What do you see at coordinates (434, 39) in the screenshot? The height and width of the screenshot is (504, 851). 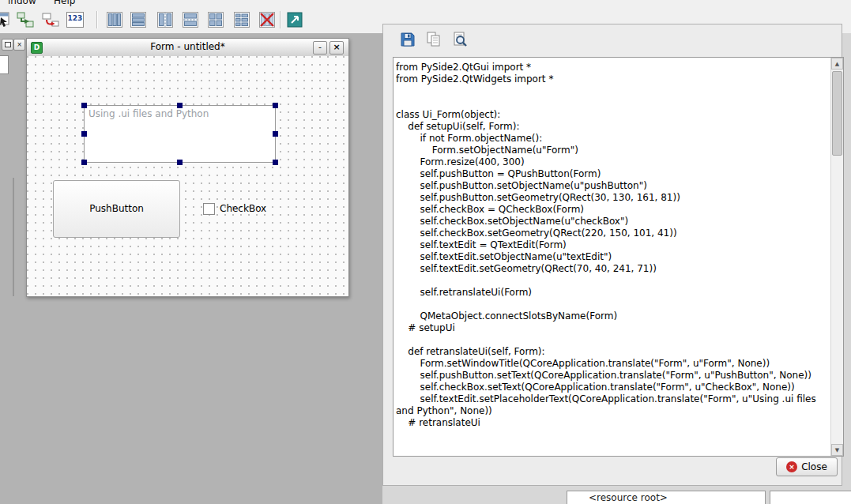 I see `copy-icon` at bounding box center [434, 39].